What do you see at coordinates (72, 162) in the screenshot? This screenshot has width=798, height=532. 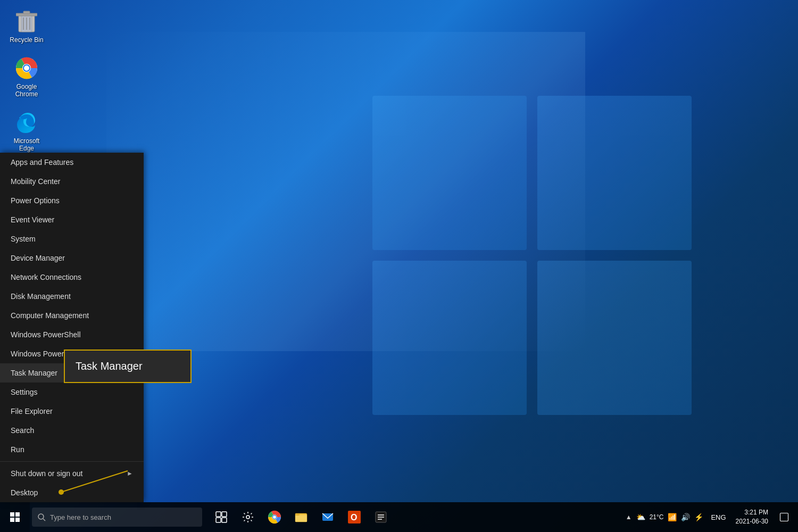 I see `menu-item-apps-features: Apps and Features` at bounding box center [72, 162].